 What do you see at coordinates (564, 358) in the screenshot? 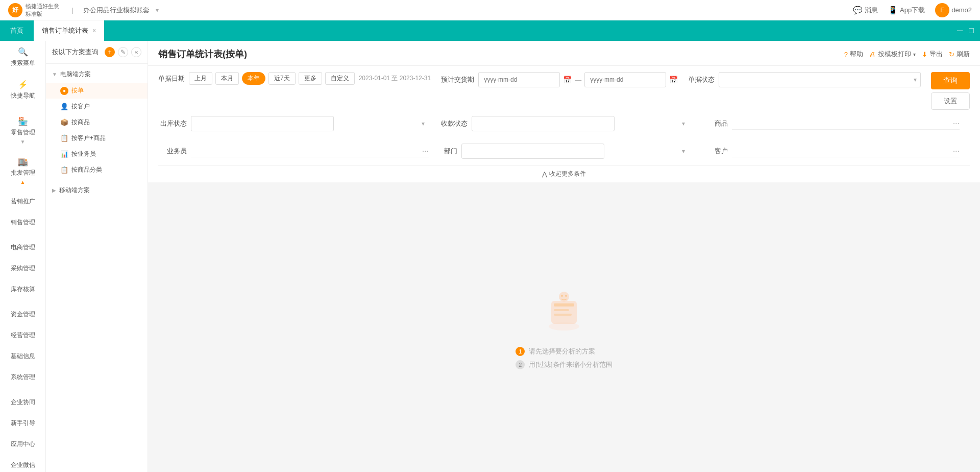
I see `empty-tips: 1 请先选择要分析的方案 2 用[过滤]条件来缩小分析范围` at bounding box center [564, 358].